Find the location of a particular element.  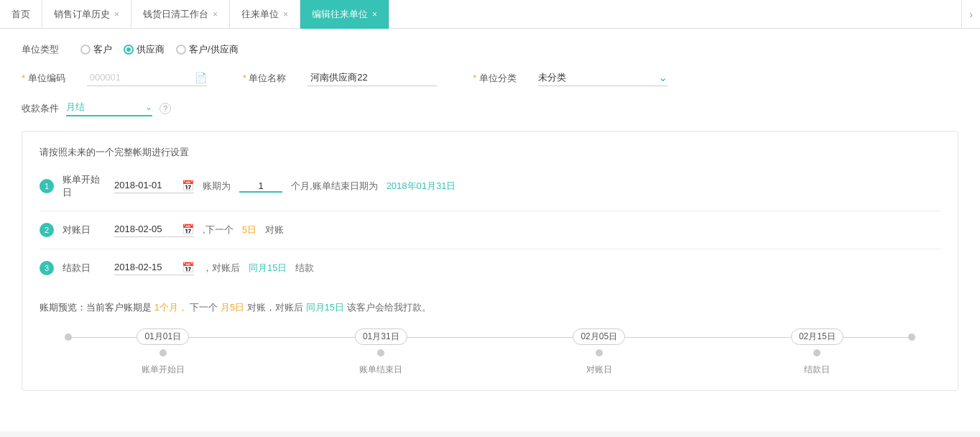

unit-category-arrow-icon: ⌄ is located at coordinates (662, 78).